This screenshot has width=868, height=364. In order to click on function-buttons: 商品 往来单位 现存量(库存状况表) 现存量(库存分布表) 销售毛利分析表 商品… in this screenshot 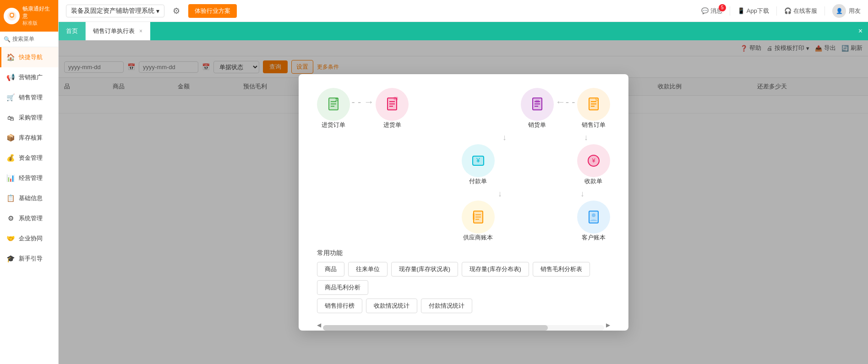, I will do `click(464, 278)`.